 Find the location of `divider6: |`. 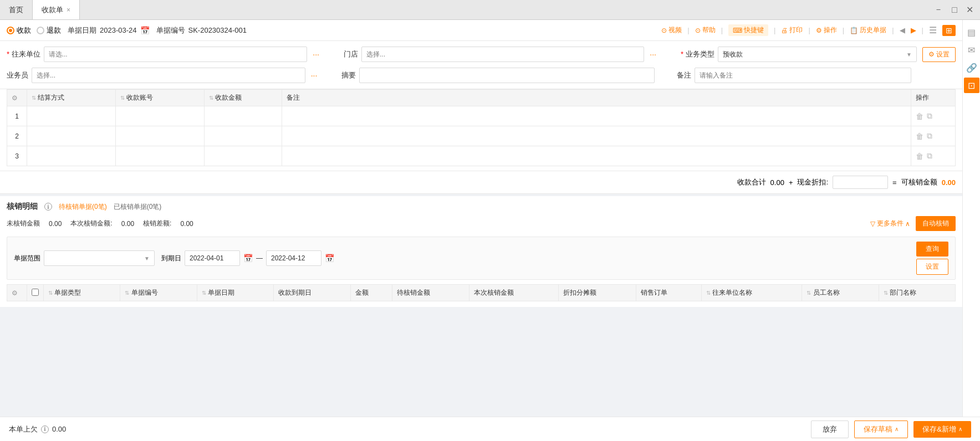

divider6: | is located at coordinates (892, 30).